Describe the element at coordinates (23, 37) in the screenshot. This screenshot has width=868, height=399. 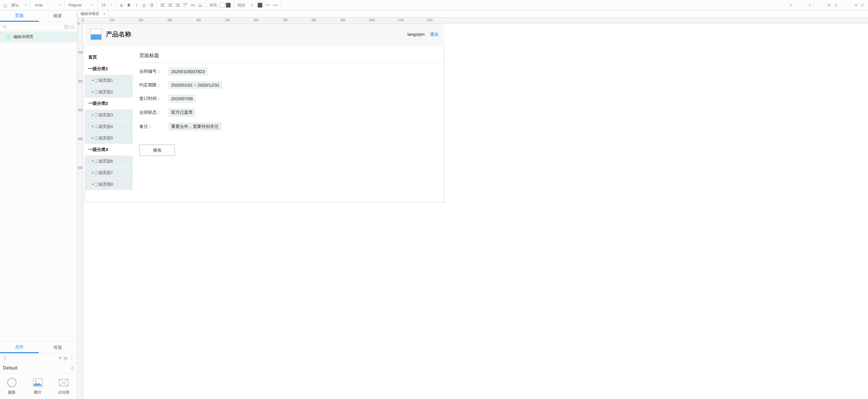
I see `page-tree-item-label: 编辑详情页` at that location.